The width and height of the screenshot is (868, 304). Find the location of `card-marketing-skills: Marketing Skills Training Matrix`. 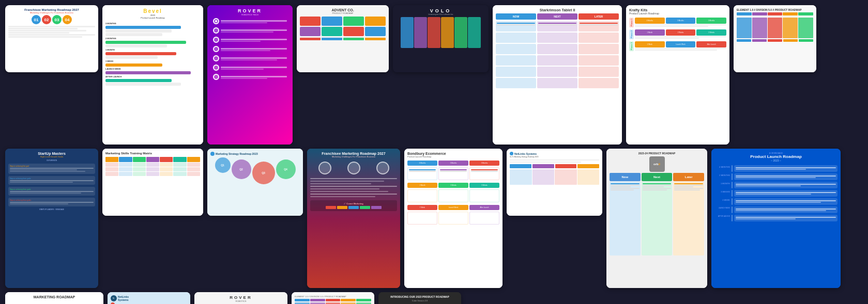

card-marketing-skills: Marketing Skills Training Matrix is located at coordinates (153, 182).